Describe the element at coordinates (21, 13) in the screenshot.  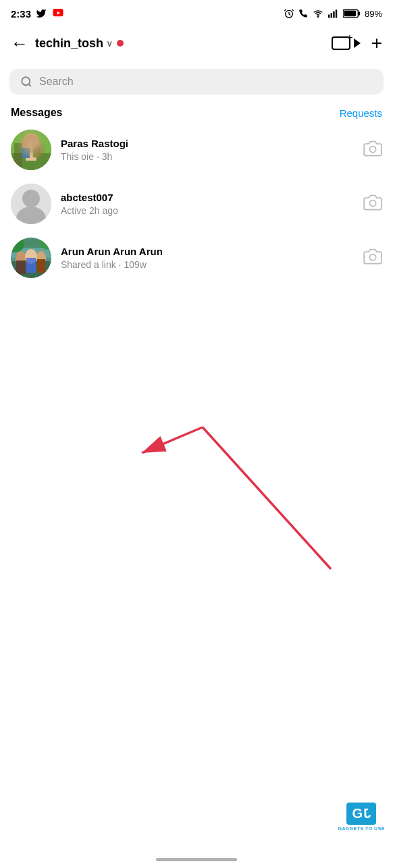
I see `status-time: 2:33` at that location.